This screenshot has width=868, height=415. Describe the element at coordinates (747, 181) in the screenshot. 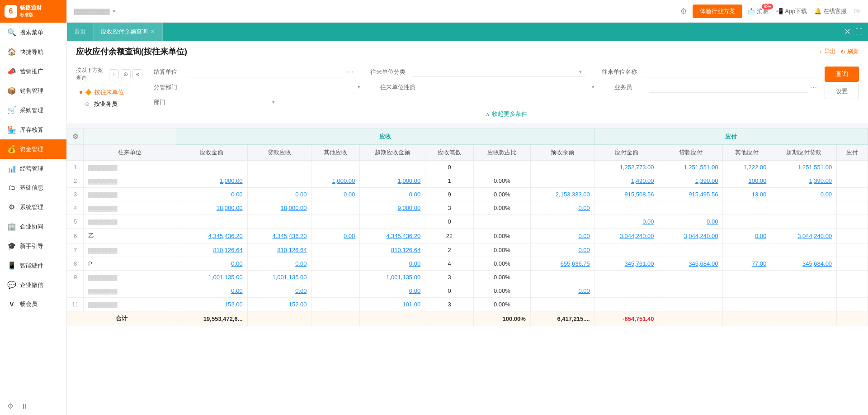

I see `qita_yingfu-cell: 100.00` at that location.